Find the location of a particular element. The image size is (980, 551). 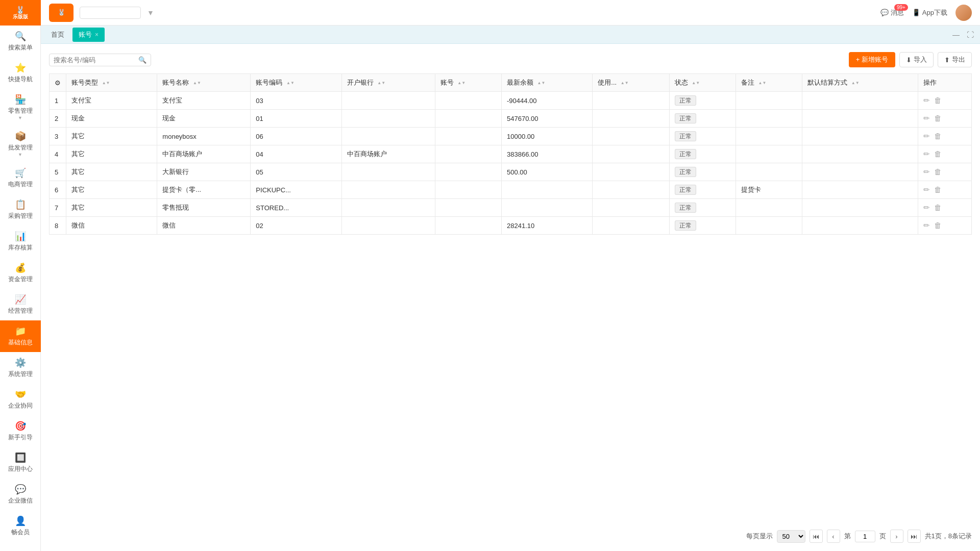

table-header-default: 默认结算方式 ▲▼ is located at coordinates (860, 83).